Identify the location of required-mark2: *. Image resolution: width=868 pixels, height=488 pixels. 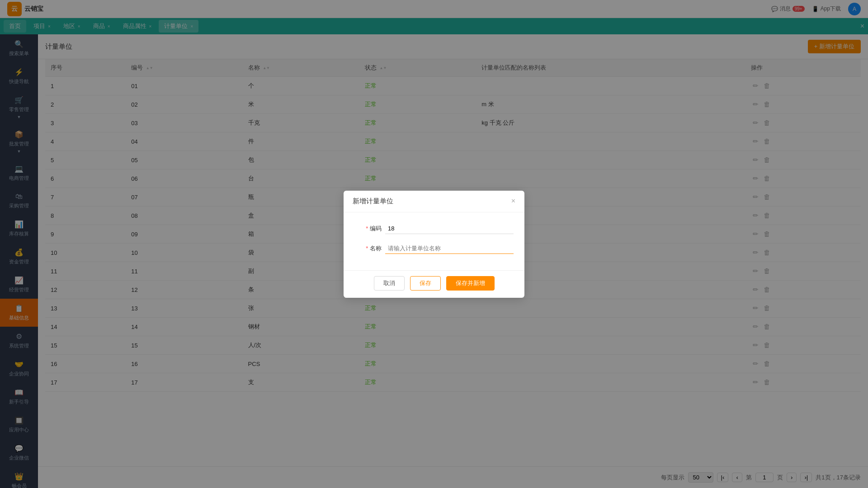
(368, 249).